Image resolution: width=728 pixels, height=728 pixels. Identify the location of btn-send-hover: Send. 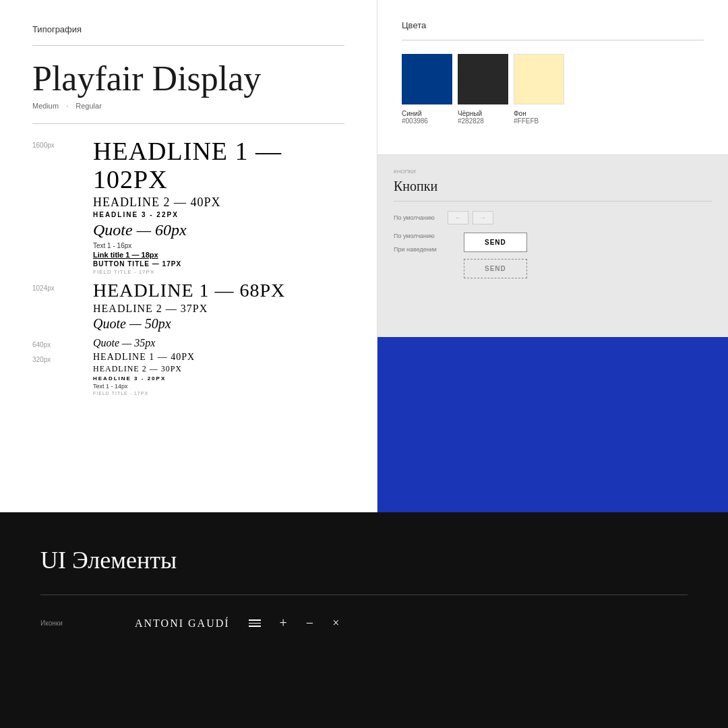
(495, 268).